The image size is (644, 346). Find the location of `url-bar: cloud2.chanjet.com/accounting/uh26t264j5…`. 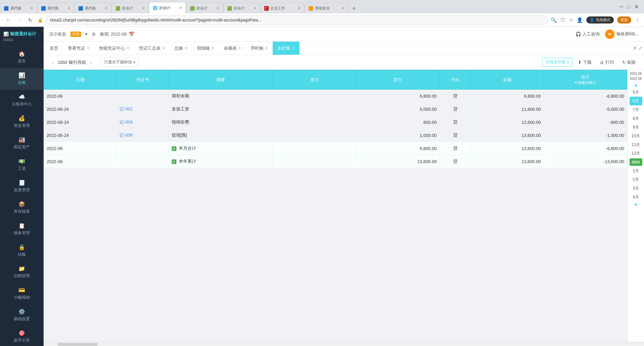

url-bar: cloud2.chanjet.com/accounting/uh26t264j5… is located at coordinates (297, 20).